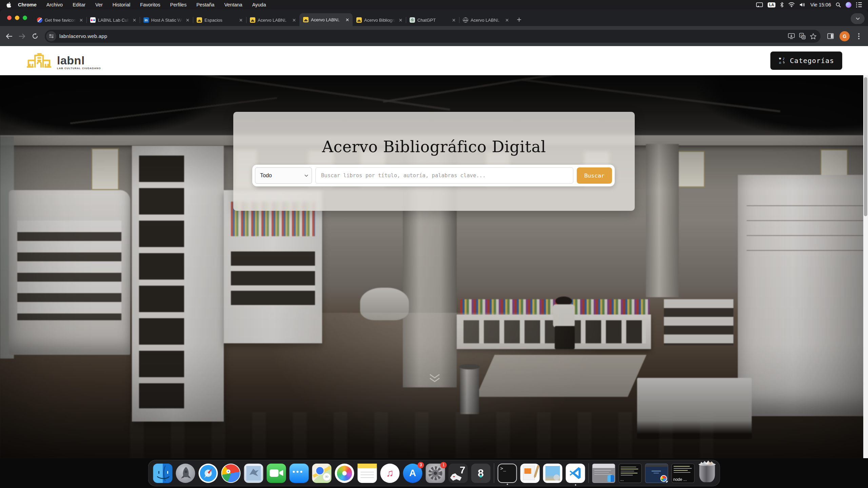  What do you see at coordinates (60, 20) in the screenshot?
I see `tab-get-free-favicon: Get free favicon - down` at bounding box center [60, 20].